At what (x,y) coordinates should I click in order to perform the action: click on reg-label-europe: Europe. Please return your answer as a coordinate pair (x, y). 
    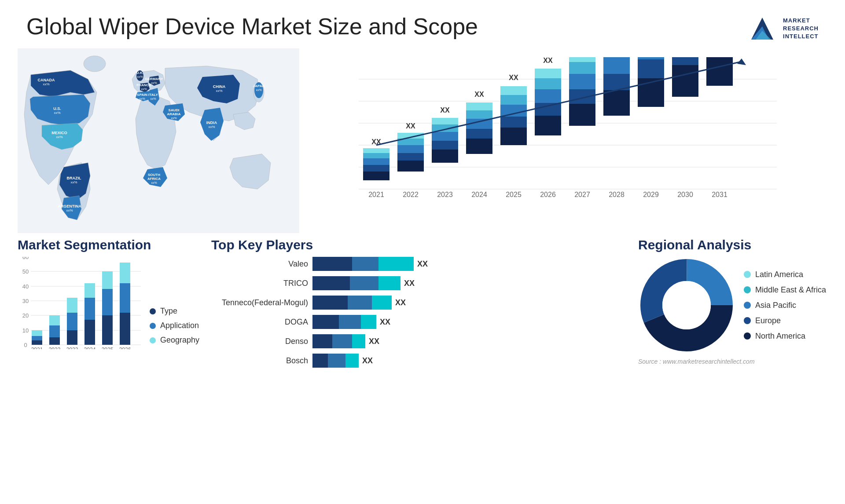
    Looking at the image, I should click on (768, 321).